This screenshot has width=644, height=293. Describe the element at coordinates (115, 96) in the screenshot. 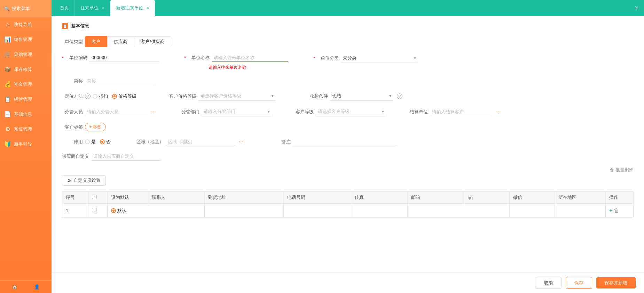

I see `radio-circle` at that location.